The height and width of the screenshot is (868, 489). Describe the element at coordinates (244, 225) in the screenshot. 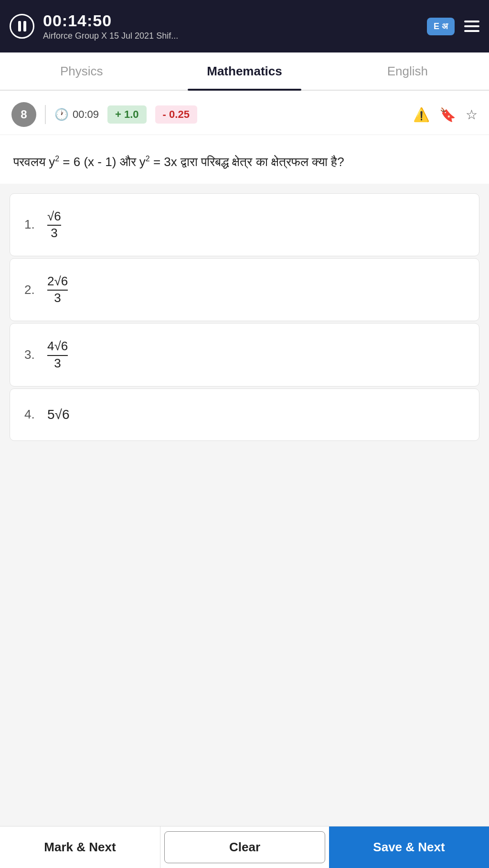

I see `option-1: 1. √6 3` at that location.